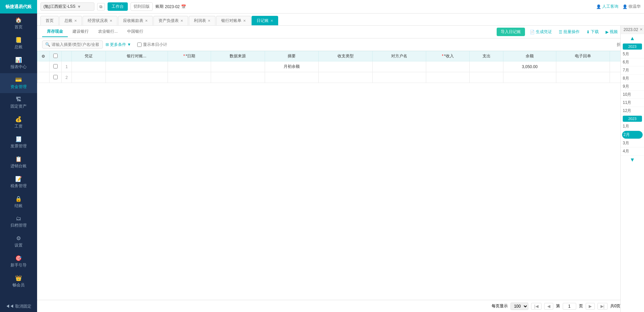 The width and height of the screenshot is (644, 312). What do you see at coordinates (511, 32) in the screenshot?
I see `import-journal-button: 导入日记账` at bounding box center [511, 32].